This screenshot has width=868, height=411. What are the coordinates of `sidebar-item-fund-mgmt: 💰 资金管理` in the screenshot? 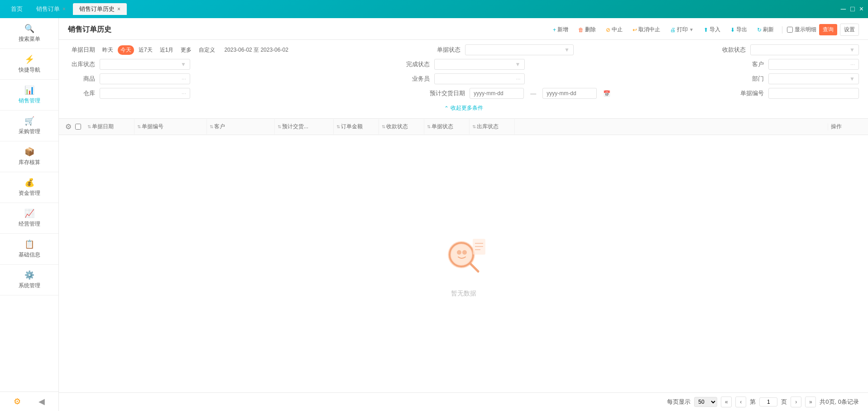 It's located at (29, 188).